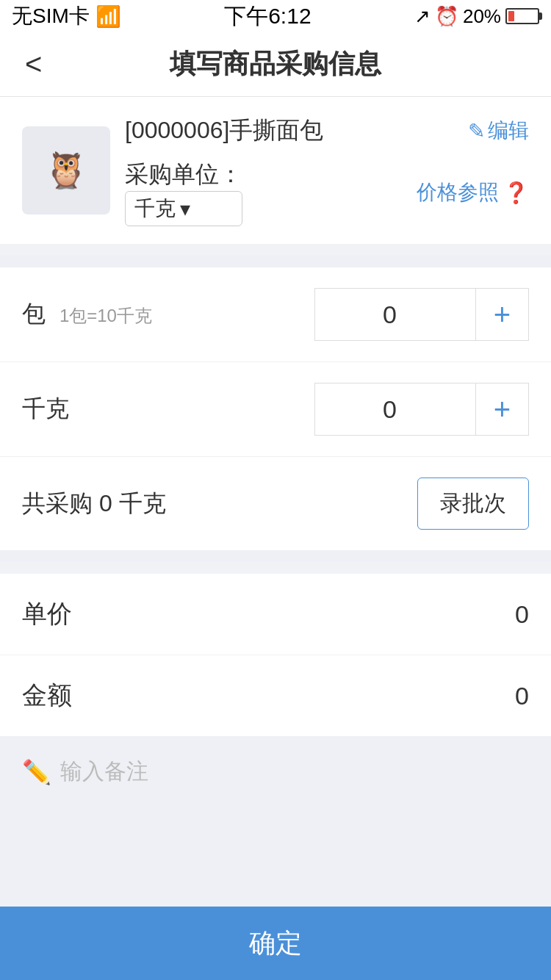  I want to click on page-title: 填写商品采购信息, so click(276, 65).